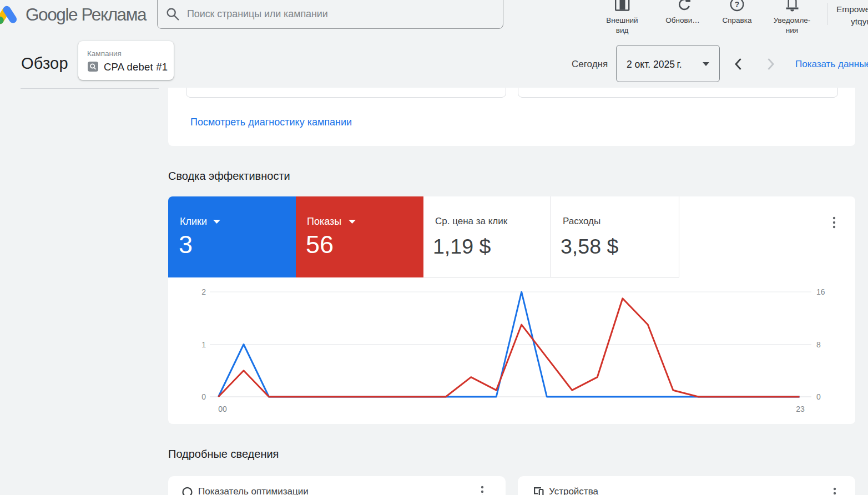 This screenshot has width=868, height=495. I want to click on svg-text: 23, so click(800, 409).